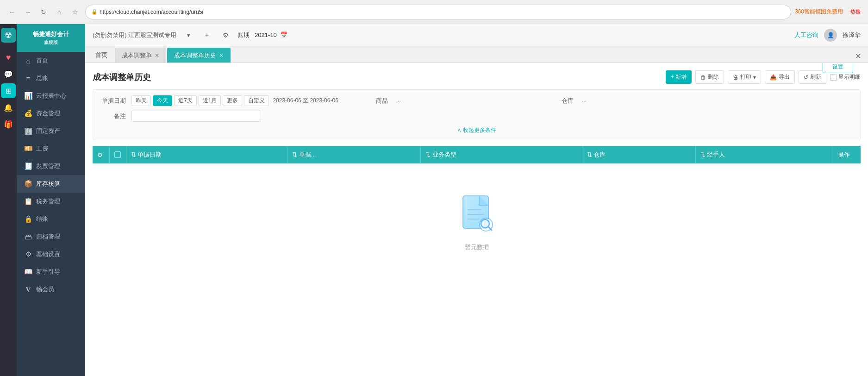 The width and height of the screenshot is (868, 376). Describe the element at coordinates (48, 254) in the screenshot. I see `sidebar-label-settings: 基础设置` at that location.